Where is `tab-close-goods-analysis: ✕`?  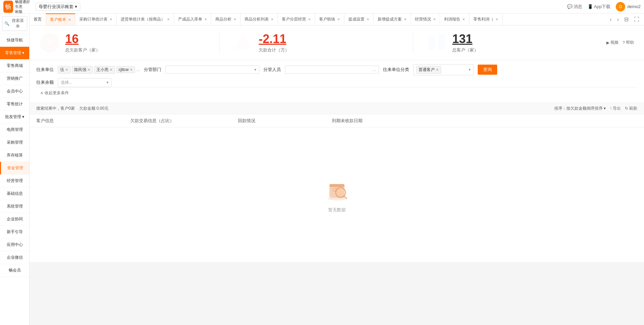
tab-close-goods-analysis: ✕ is located at coordinates (235, 20).